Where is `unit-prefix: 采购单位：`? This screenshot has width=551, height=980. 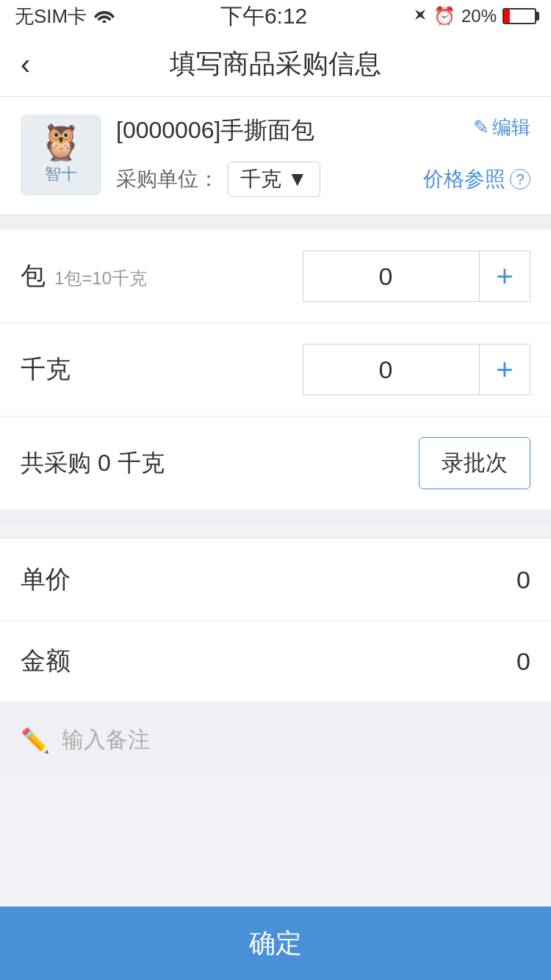
unit-prefix: 采购单位： is located at coordinates (168, 179).